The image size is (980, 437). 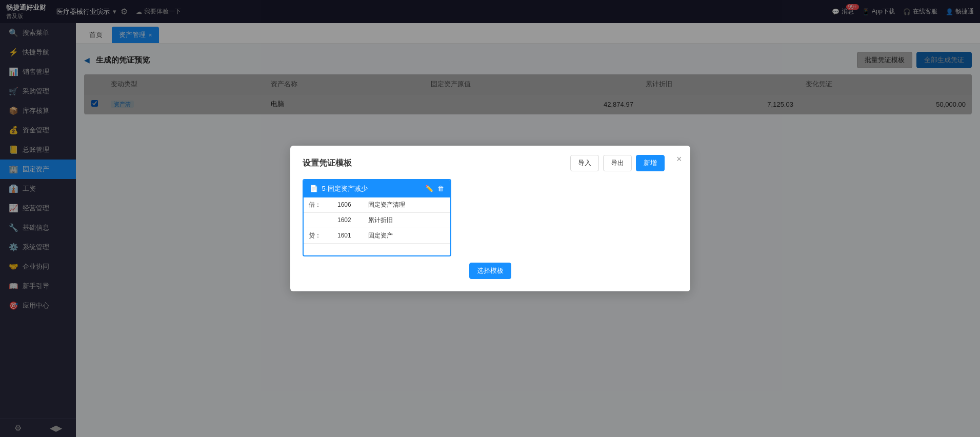 I want to click on template-card-body: 借： 1606 固定资产清理 1602, so click(x=377, y=227).